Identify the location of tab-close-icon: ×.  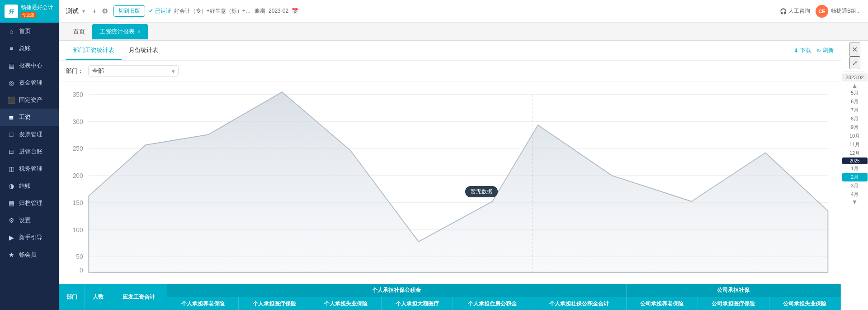
(139, 32).